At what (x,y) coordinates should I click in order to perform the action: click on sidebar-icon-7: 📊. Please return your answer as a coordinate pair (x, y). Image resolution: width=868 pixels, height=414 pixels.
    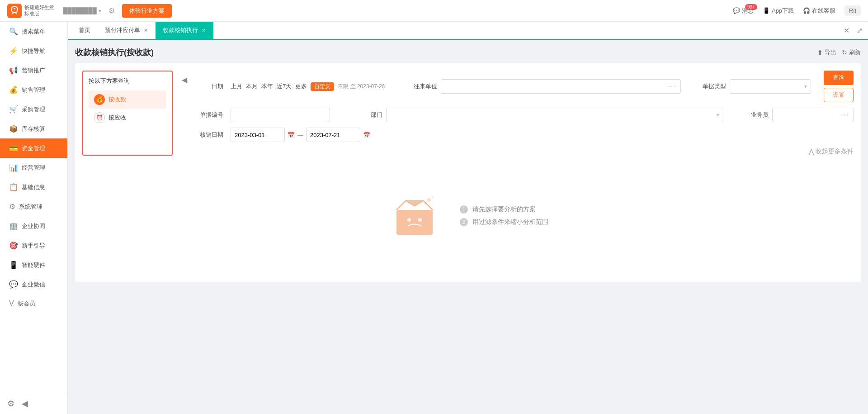
    Looking at the image, I should click on (14, 167).